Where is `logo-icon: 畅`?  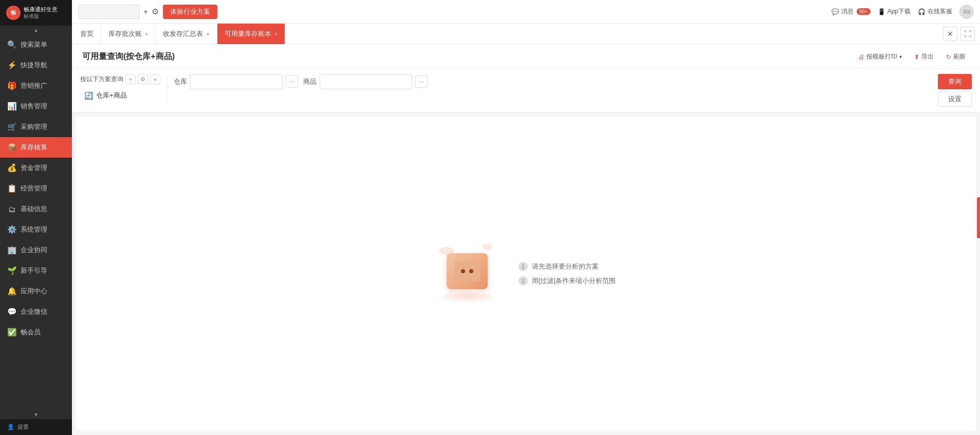 logo-icon: 畅 is located at coordinates (13, 13).